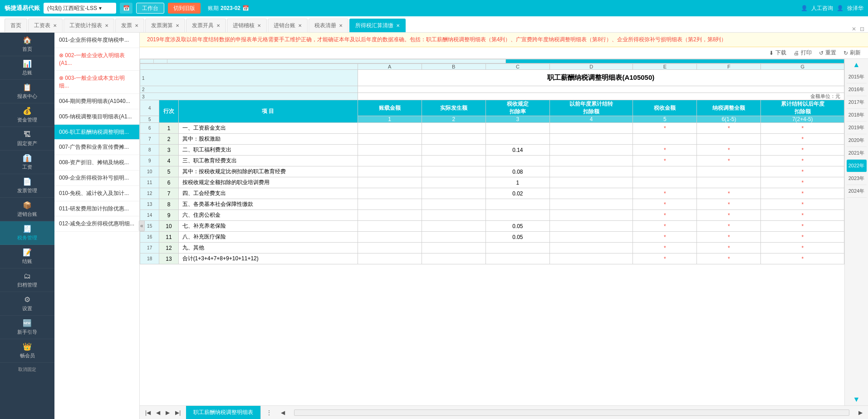 The width and height of the screenshot is (868, 419). I want to click on year-item: 2021年, so click(857, 153).